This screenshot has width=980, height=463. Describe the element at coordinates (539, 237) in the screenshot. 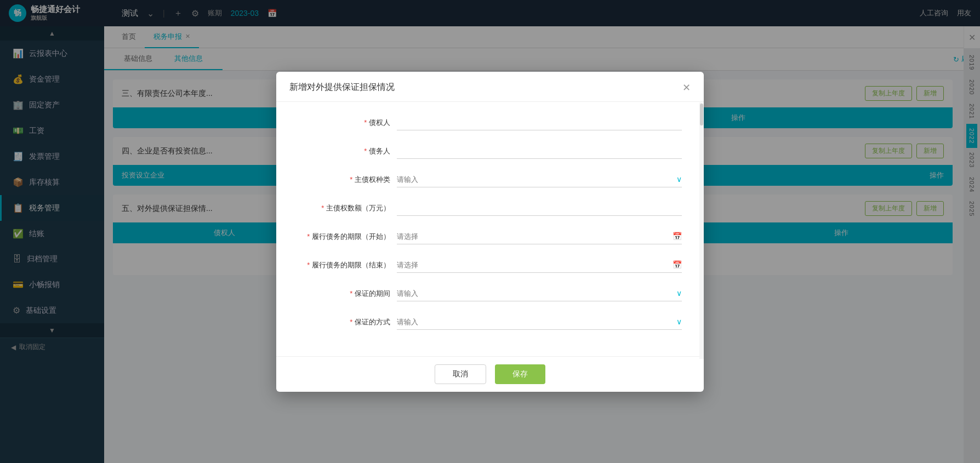

I see `form-date-input-period-start` at that location.